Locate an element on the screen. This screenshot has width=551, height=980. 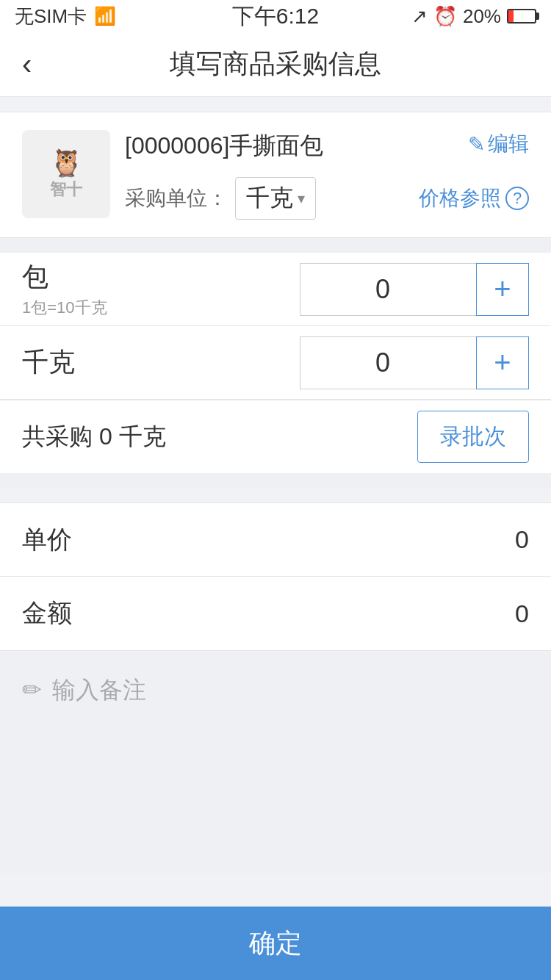
unit-selector: 采购单位： 千克 ▾ is located at coordinates (220, 198).